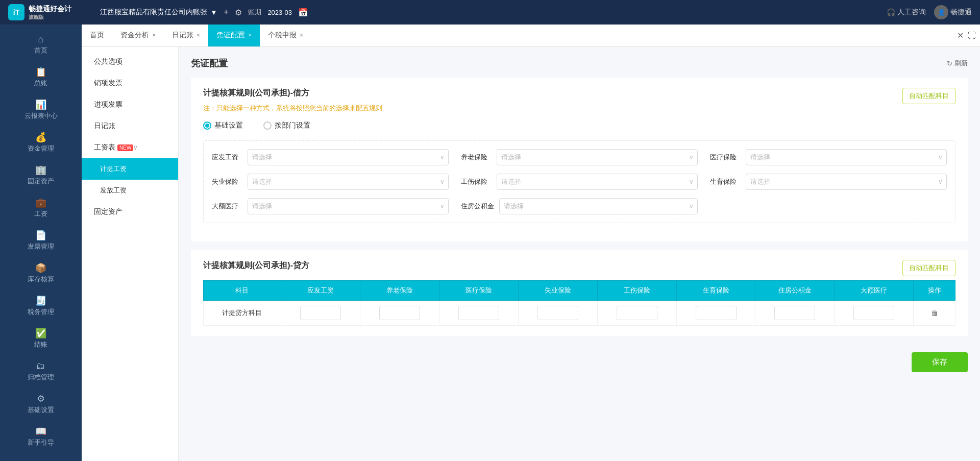 This screenshot has width=980, height=461. I want to click on nav-pay-salary: 发放工资, so click(130, 190).